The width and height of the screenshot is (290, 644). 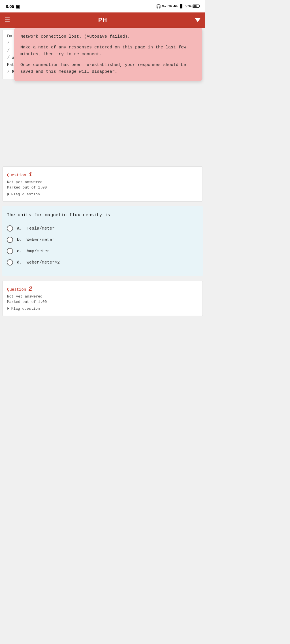 I want to click on alert-line2: Make a note of any responses entered on …, so click(x=108, y=51).